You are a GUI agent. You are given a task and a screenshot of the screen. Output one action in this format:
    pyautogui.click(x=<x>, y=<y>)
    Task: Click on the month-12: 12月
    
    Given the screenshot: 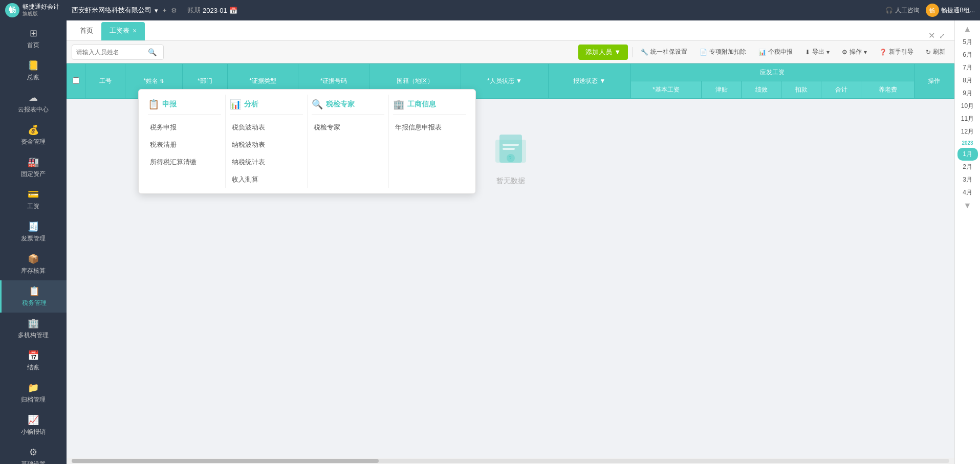 What is the action you would take?
    pyautogui.click(x=968, y=132)
    